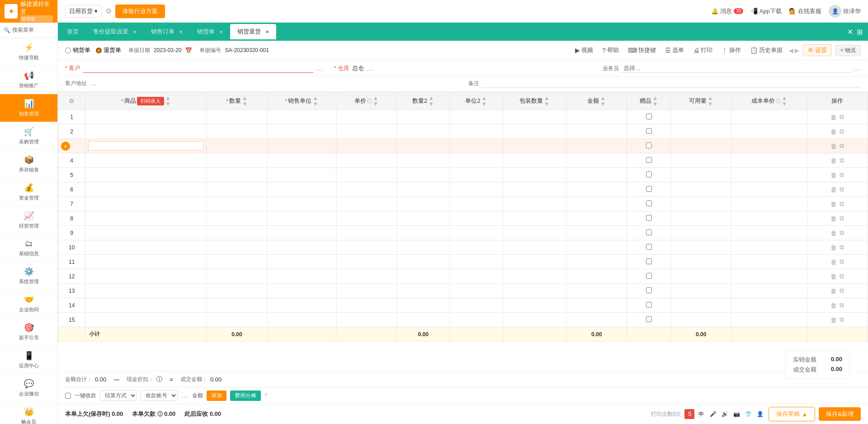 The height and width of the screenshot is (424, 868). Describe the element at coordinates (29, 413) in the screenshot. I see `sidebar-item-member: 👑 畅会员` at that location.